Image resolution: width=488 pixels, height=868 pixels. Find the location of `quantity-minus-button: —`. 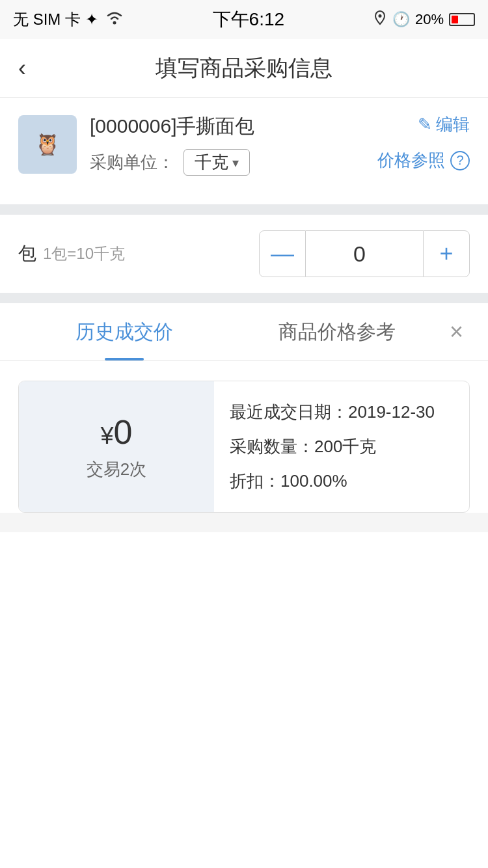

quantity-minus-button: — is located at coordinates (282, 254).